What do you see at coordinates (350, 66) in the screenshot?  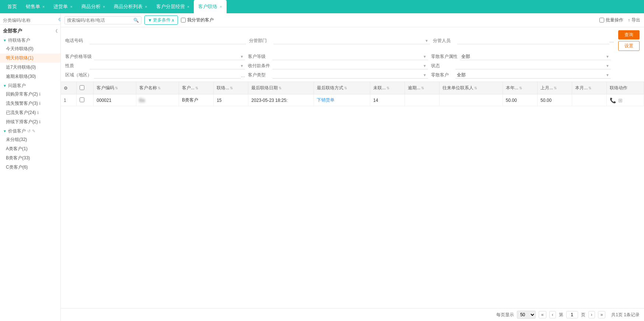 I see `filter-payment-select` at bounding box center [350, 66].